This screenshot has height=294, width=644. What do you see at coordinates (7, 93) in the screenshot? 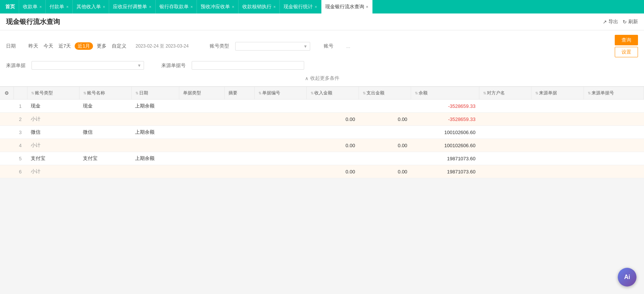
I see `gear-icon: ⚙` at bounding box center [7, 93].